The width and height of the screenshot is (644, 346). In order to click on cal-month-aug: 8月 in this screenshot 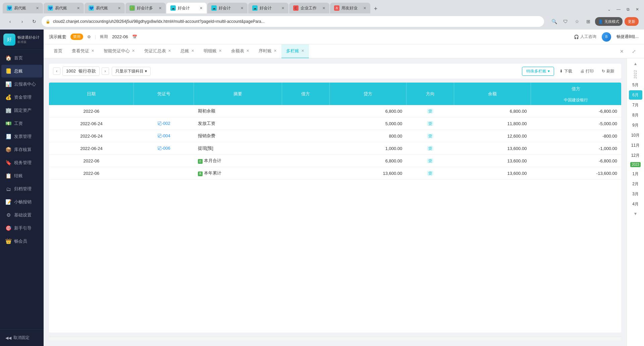, I will do `click(636, 115)`.